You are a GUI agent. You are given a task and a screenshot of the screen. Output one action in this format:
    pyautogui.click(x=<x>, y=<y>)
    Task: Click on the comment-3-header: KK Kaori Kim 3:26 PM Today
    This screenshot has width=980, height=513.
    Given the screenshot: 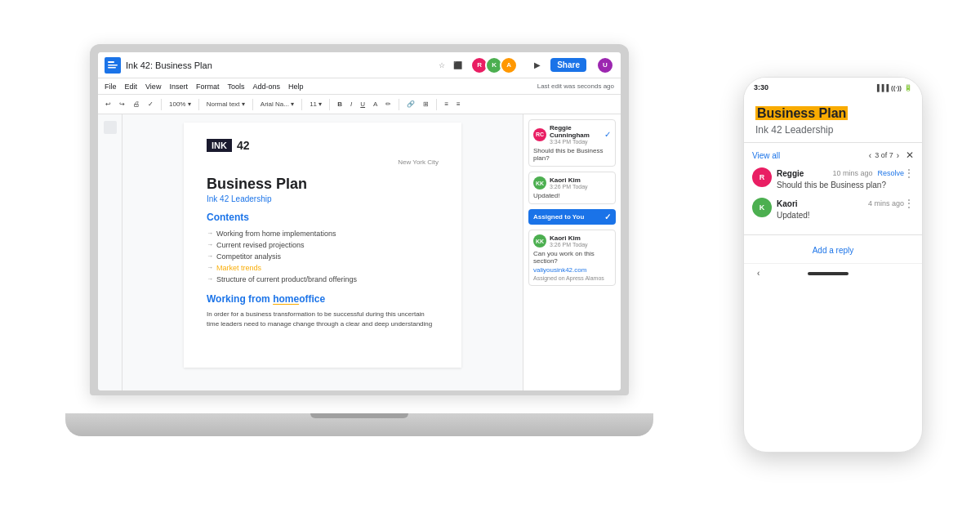 What is the action you would take?
    pyautogui.click(x=572, y=241)
    